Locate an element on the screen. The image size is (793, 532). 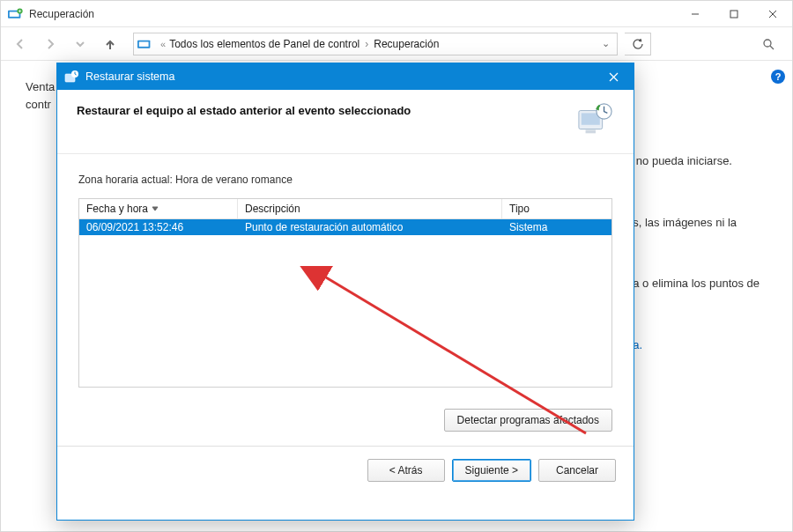
maximize-button is located at coordinates (734, 14).